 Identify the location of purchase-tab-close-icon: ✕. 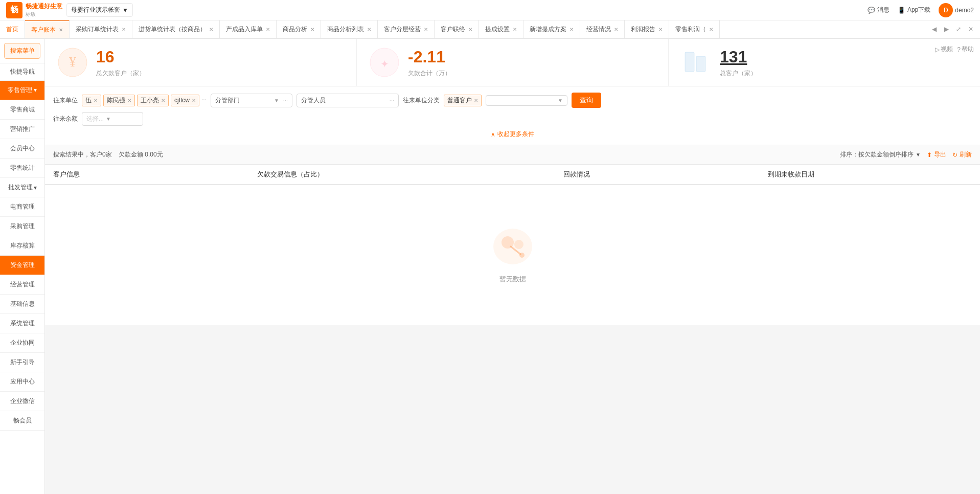
(124, 30).